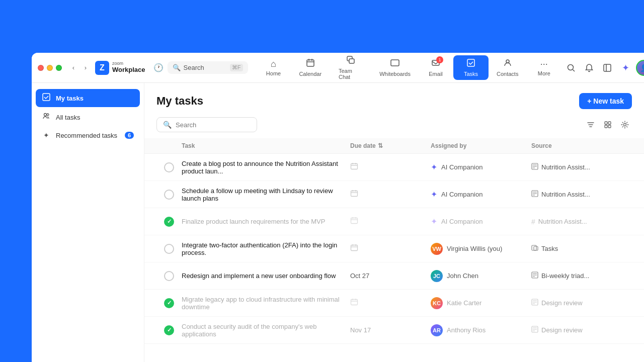 Image resolution: width=644 pixels, height=362 pixels. What do you see at coordinates (481, 194) in the screenshot?
I see `task-assigned-2: ✦ AI Companion` at bounding box center [481, 194].